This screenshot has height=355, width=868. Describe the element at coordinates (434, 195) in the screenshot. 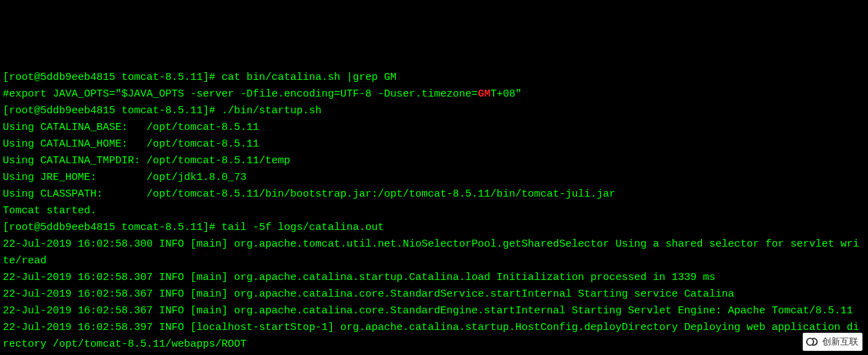

I see `startup-output: Using CLASSPATH: /opt/tomcat-8.5.11/bin/…` at that location.